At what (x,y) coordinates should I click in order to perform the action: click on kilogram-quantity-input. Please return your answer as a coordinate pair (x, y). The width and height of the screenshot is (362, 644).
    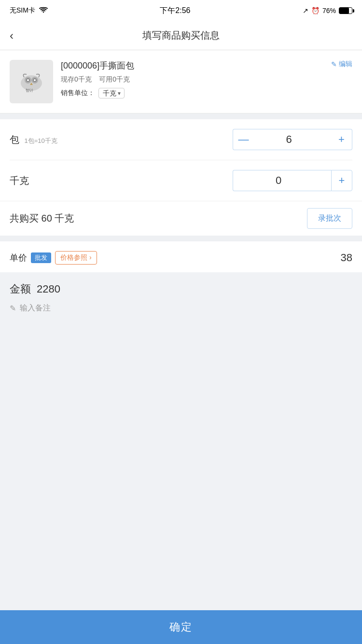
    Looking at the image, I should click on (282, 181).